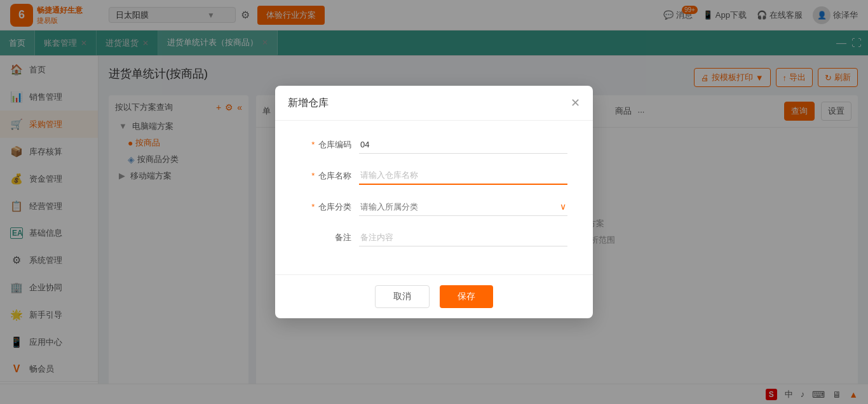 Image resolution: width=868 pixels, height=404 pixels. Describe the element at coordinates (434, 103) in the screenshot. I see `modal-header: 新增仓库 ✕` at that location.